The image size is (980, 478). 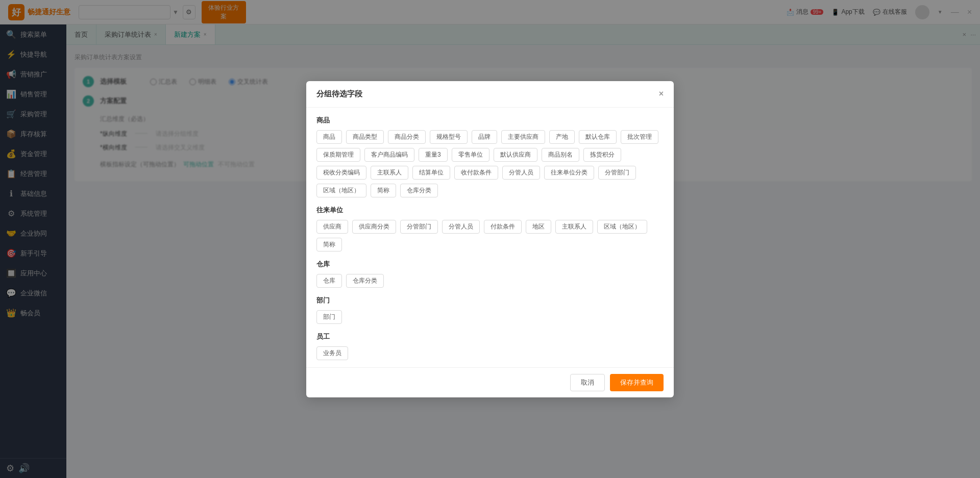 What do you see at coordinates (419, 227) in the screenshot?
I see `field-tag-partner-2: 分管部门` at bounding box center [419, 227].